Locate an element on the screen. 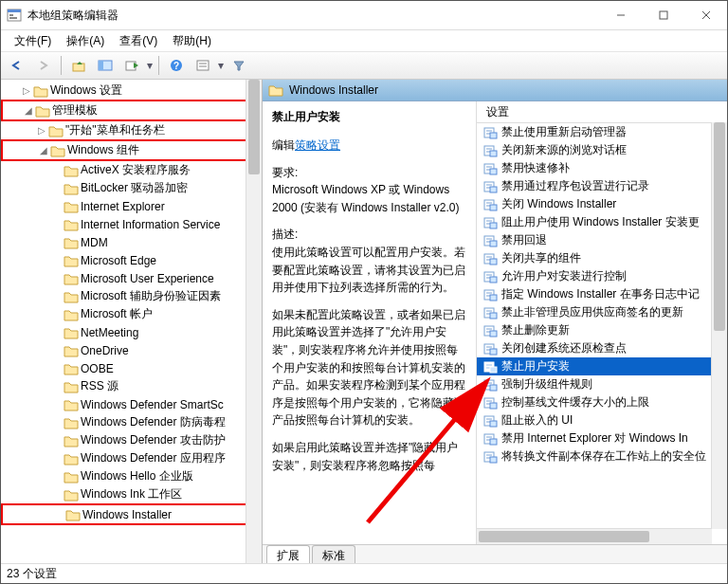 This screenshot has height=584, width=728. settings-row: 指定 Windows Installer 在事务日志中记 is located at coordinates (602, 294).